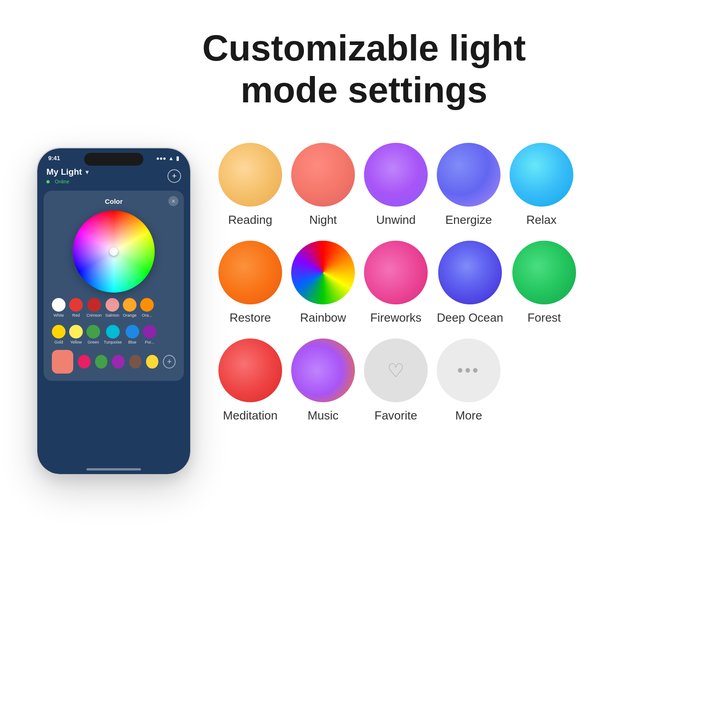 This screenshot has width=728, height=728. Describe the element at coordinates (149, 342) in the screenshot. I see `swatch-purple-label: Pur...` at that location.